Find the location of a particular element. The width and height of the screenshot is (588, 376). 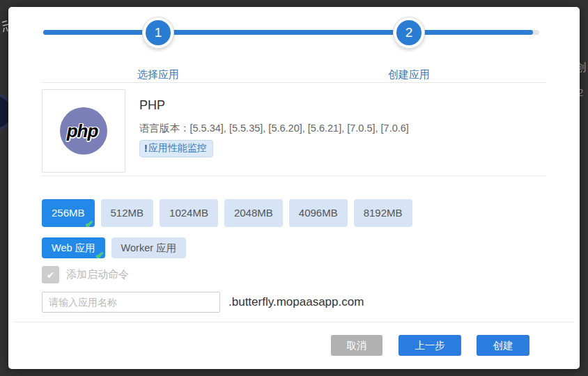

app-title: PHP is located at coordinates (152, 106).